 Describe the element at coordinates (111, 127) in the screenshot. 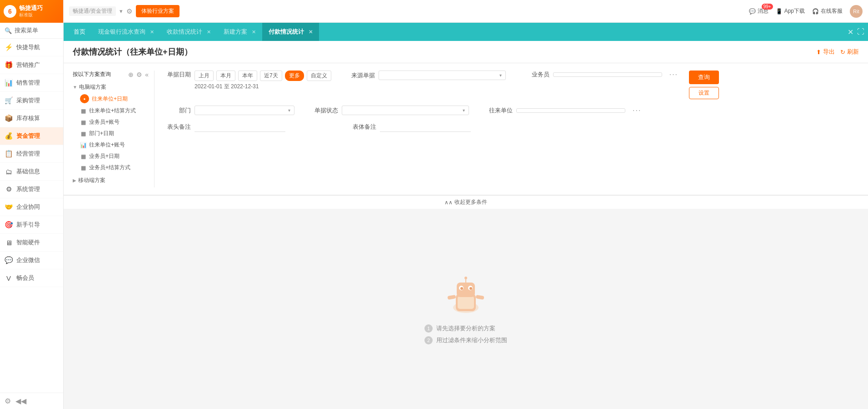

I see `scheme-category-desktop: ▼ 电脑端方案 ● 往来单位+日期 ▦ 往来单位+结算方式 ▦ 业务员+账号 ▦…` at that location.